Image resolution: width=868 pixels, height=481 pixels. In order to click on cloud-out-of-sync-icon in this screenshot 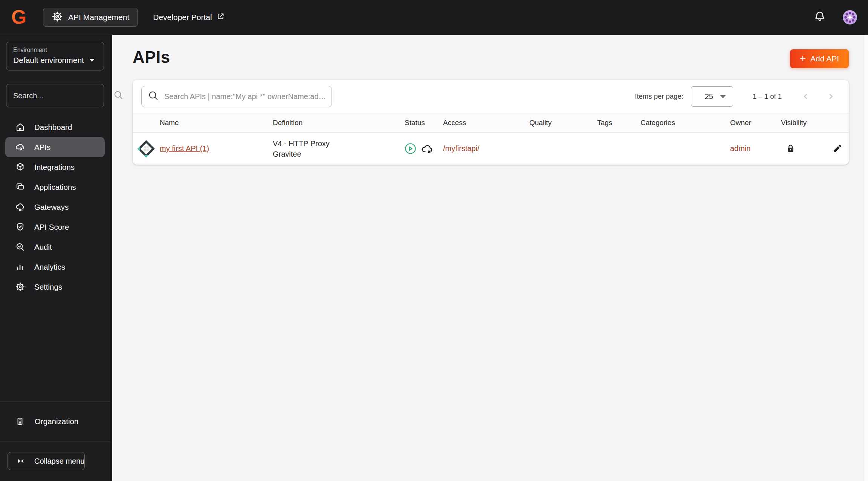, I will do `click(427, 148)`.